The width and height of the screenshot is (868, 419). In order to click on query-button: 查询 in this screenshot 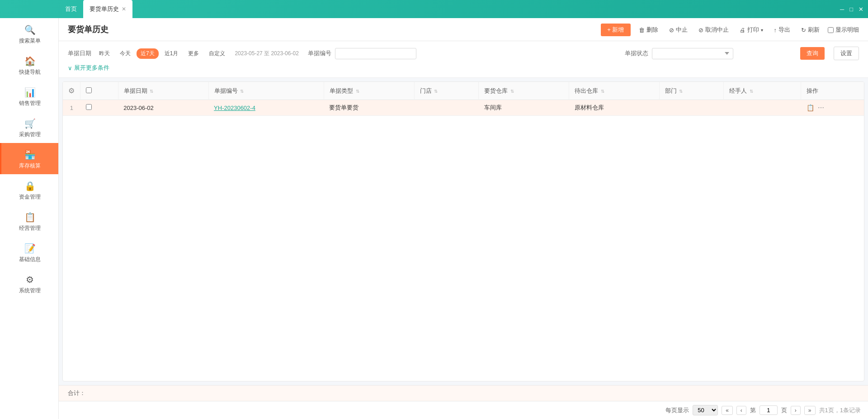, I will do `click(812, 53)`.